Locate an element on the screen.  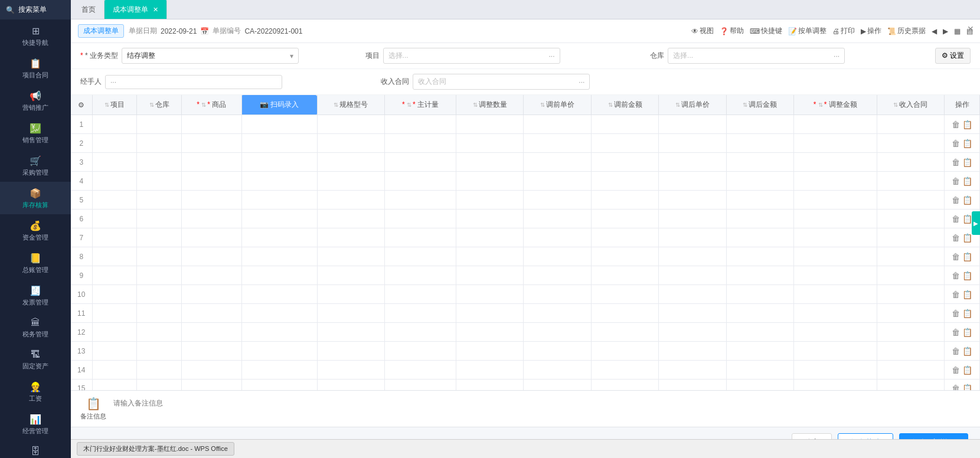
warehouse-input: 选择... ··· is located at coordinates (756, 55).